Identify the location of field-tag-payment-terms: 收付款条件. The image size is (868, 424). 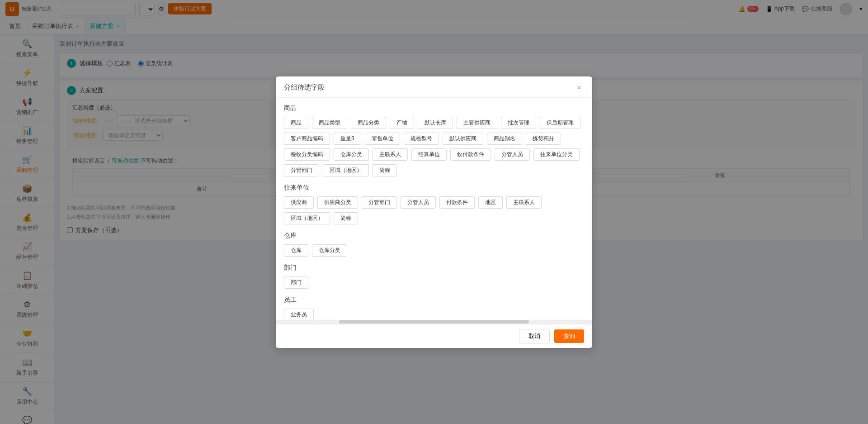
(471, 155).